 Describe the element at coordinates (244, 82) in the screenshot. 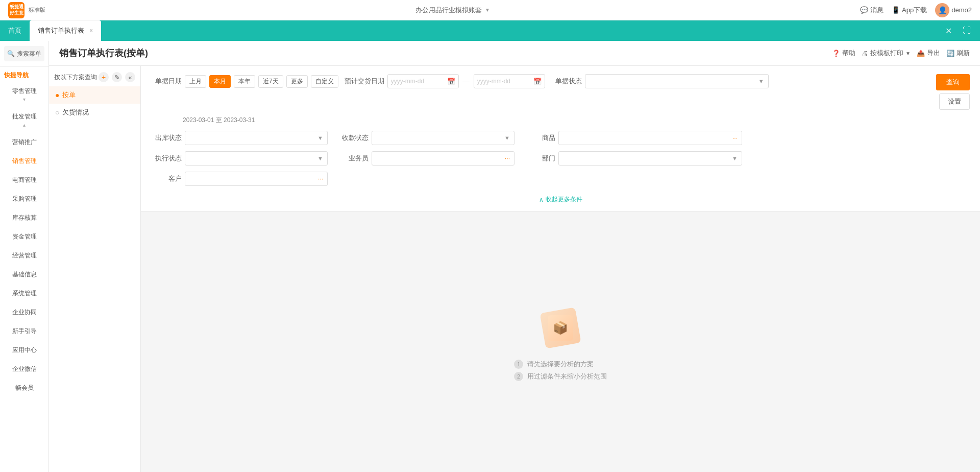

I see `date-btn-this-year: 本年` at that location.